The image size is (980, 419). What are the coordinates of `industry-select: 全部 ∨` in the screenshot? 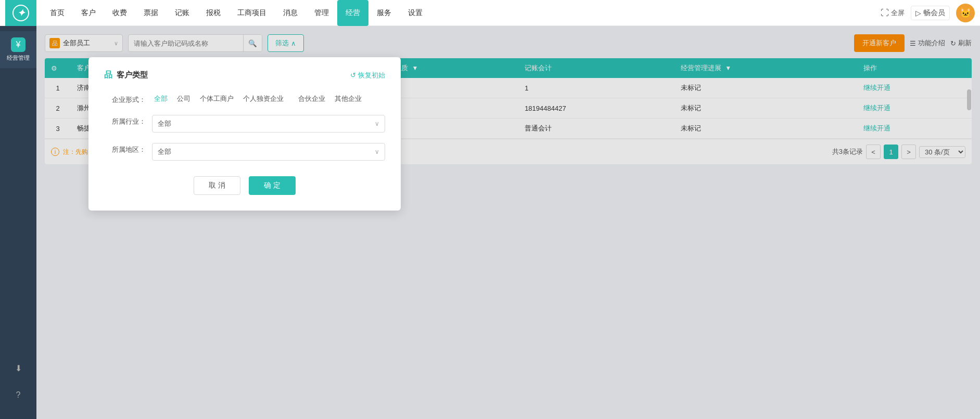 It's located at (269, 124).